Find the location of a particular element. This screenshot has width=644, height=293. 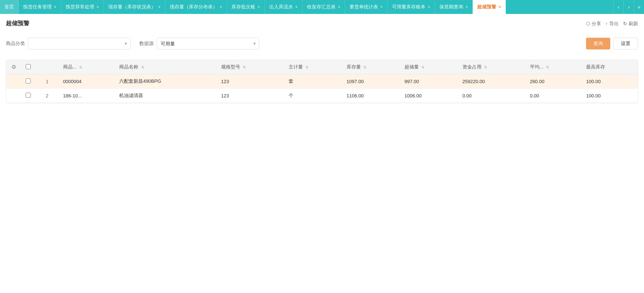

col-row-num is located at coordinates (47, 67).